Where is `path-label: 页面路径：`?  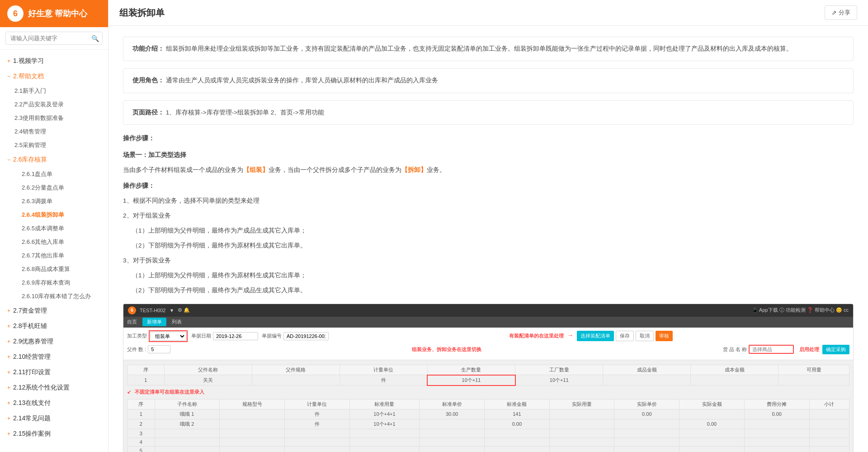 path-label: 页面路径： is located at coordinates (148, 112).